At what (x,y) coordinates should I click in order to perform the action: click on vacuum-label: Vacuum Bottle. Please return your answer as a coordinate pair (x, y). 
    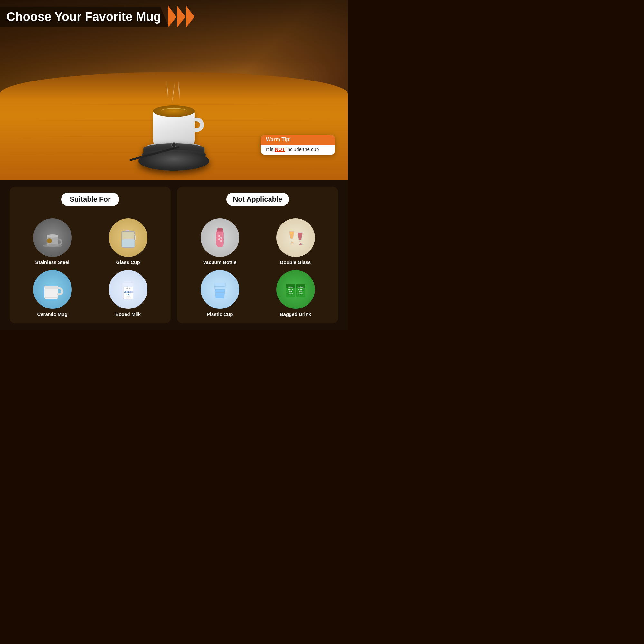
    Looking at the image, I should click on (220, 262).